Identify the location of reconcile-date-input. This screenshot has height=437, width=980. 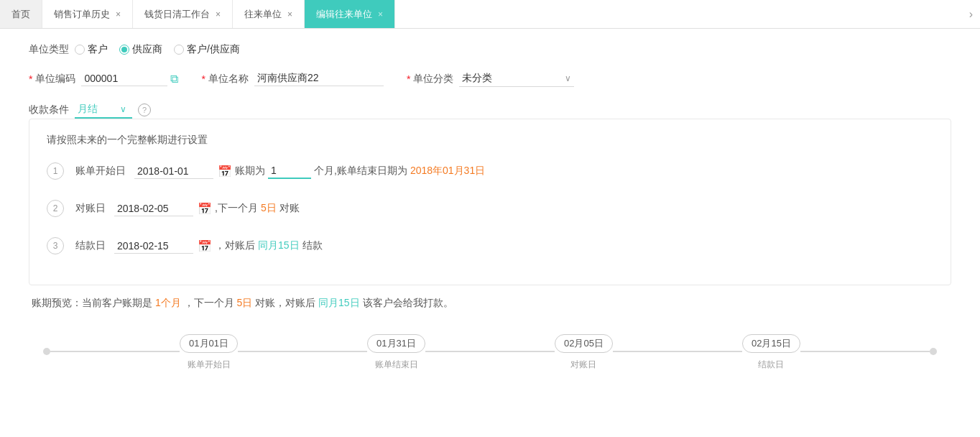
(154, 208).